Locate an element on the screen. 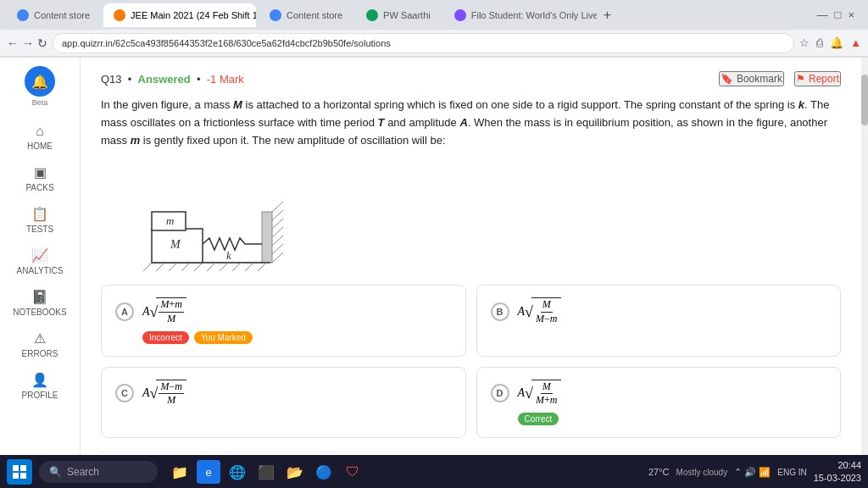 The width and height of the screenshot is (868, 488). taskbar-app-chrome: 🌐 is located at coordinates (237, 472).